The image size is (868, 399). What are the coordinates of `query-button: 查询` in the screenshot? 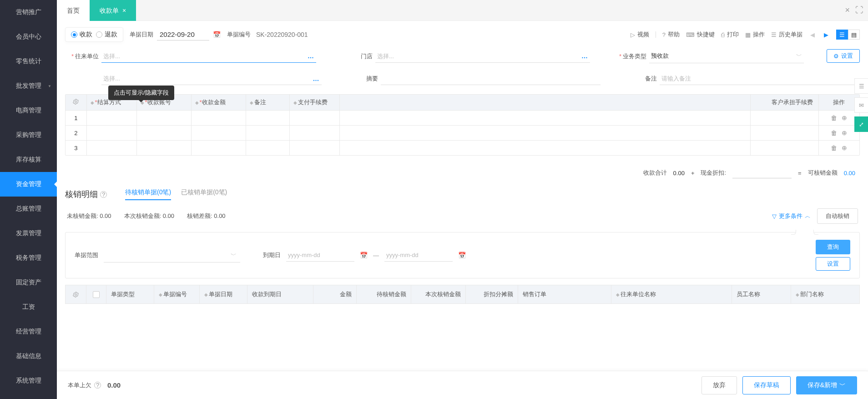 It's located at (833, 247).